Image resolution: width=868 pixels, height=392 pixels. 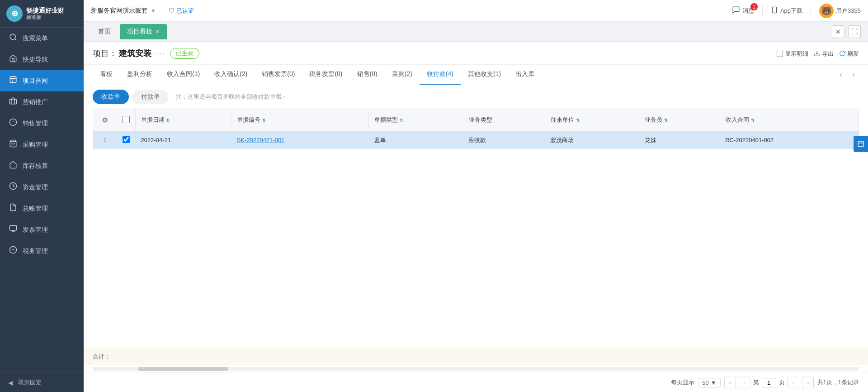 What do you see at coordinates (476, 32) in the screenshot?
I see `tabbar: 首页 项目看板 ✕ ✕ ⛶` at bounding box center [476, 32].